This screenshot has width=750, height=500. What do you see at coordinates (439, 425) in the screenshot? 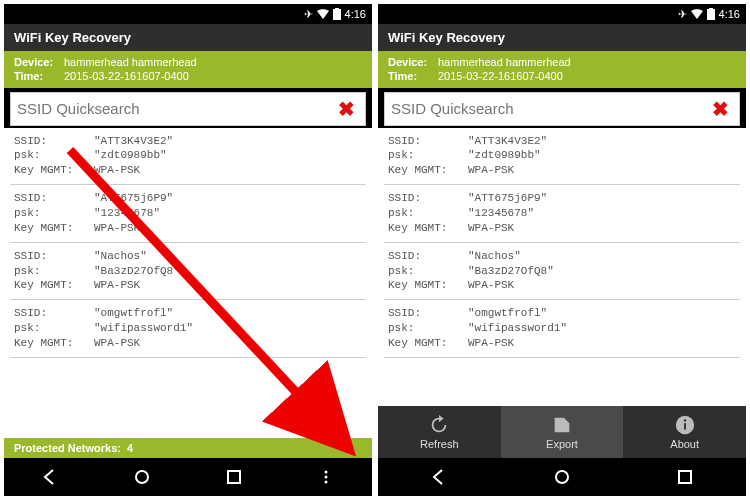
I see `refresh-icon` at bounding box center [439, 425].